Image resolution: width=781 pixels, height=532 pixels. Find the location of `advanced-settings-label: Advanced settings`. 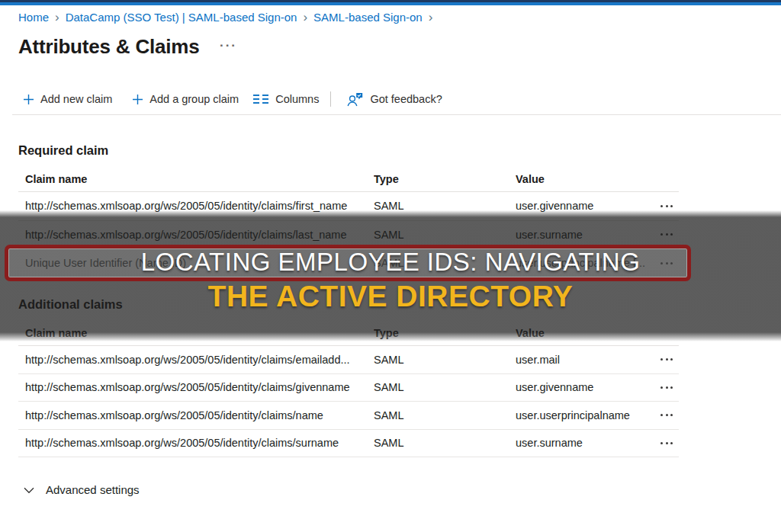

advanced-settings-label: Advanced settings is located at coordinates (93, 489).